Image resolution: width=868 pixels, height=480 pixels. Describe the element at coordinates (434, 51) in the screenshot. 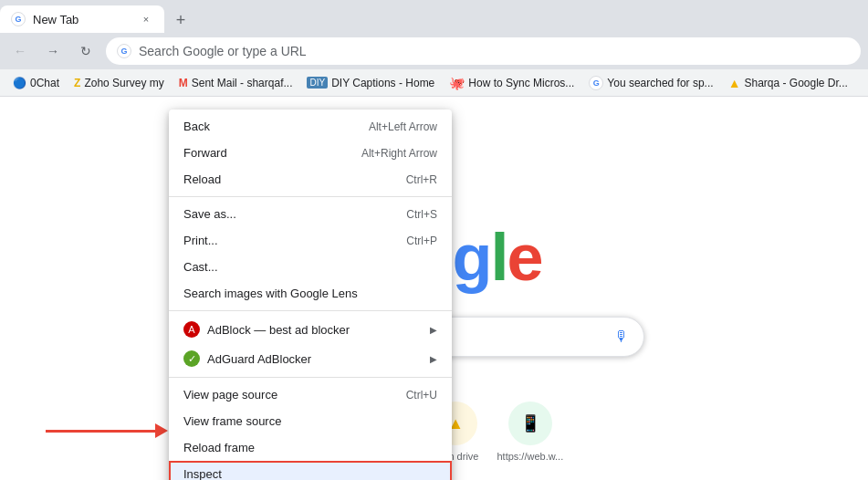

I see `address-bar: ← → ↻ G Search Google or type a URL` at that location.